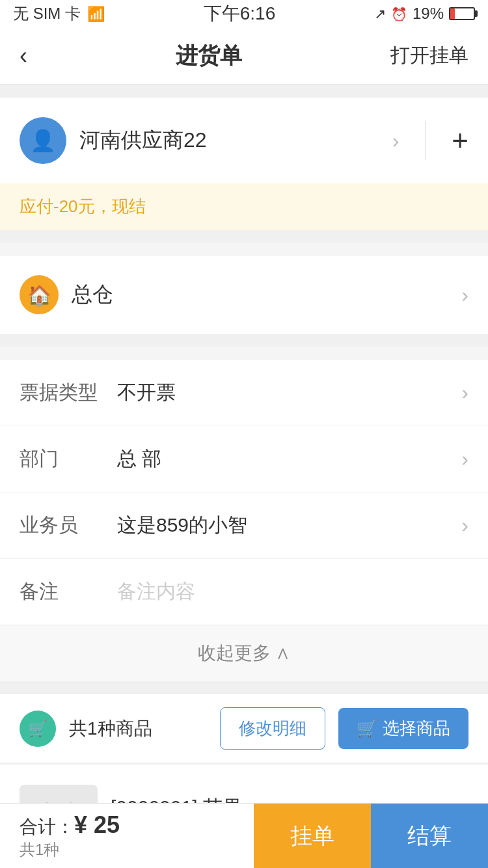  Describe the element at coordinates (96, 14) in the screenshot. I see `wifi-icon` at that location.